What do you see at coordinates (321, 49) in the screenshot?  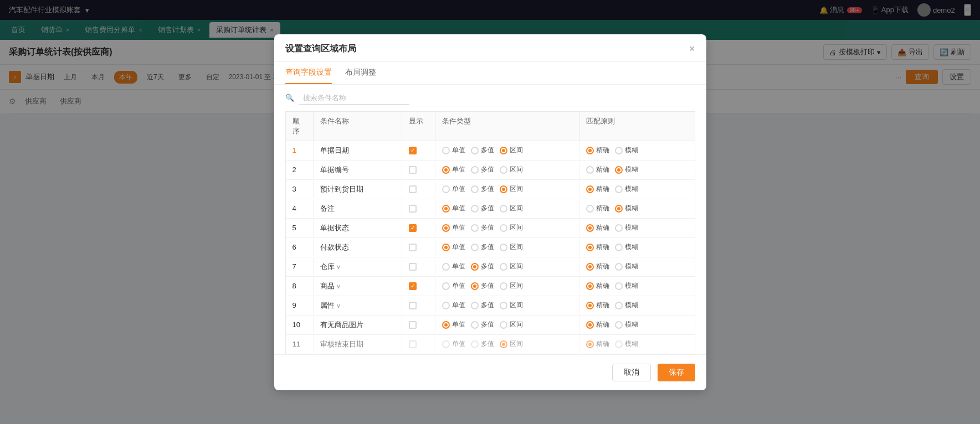 I see `modal-title: 设置查询区域布局` at bounding box center [321, 49].